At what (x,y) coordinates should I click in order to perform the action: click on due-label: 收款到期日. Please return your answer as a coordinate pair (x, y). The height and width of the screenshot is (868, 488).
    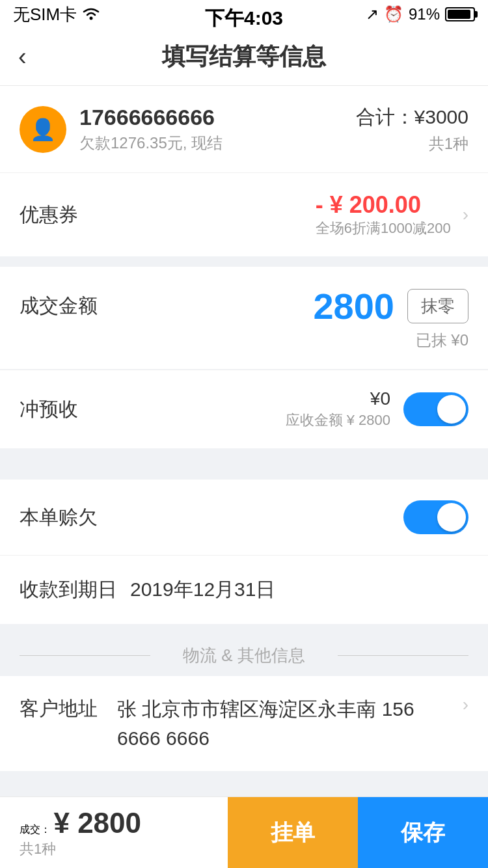
    Looking at the image, I should click on (68, 590).